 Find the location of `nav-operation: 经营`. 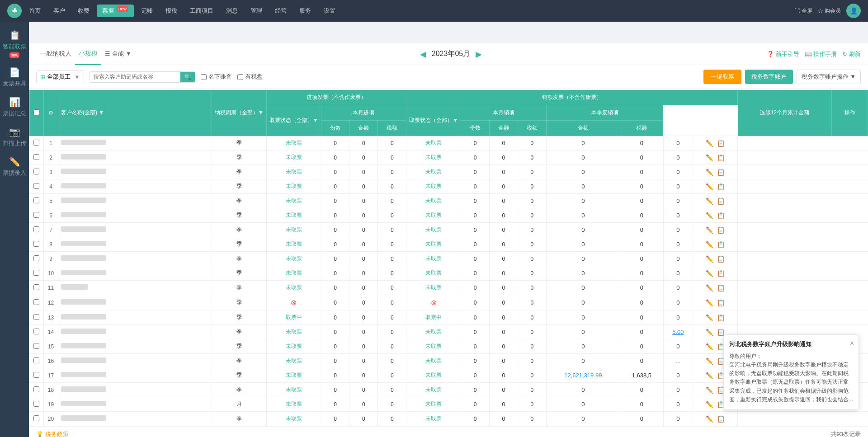

nav-operation: 经营 is located at coordinates (281, 11).